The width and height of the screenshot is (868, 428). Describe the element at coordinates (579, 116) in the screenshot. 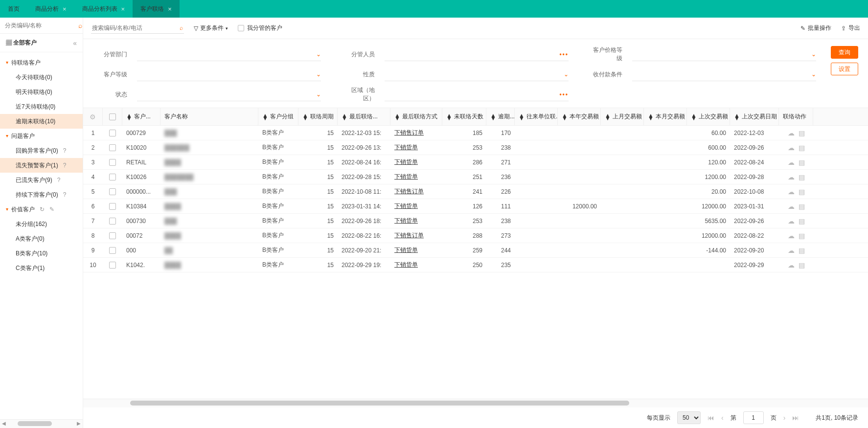

I see `column-header-yr: ▲▼本年交易额` at that location.